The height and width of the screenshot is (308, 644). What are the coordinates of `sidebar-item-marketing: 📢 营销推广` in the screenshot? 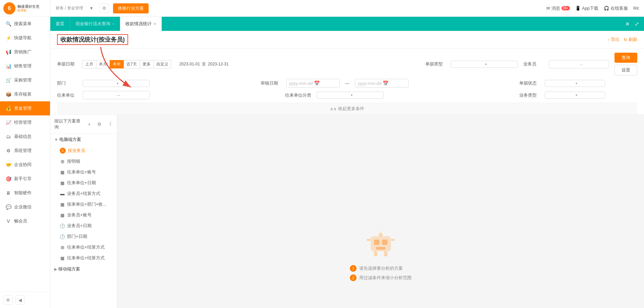 It's located at (25, 52).